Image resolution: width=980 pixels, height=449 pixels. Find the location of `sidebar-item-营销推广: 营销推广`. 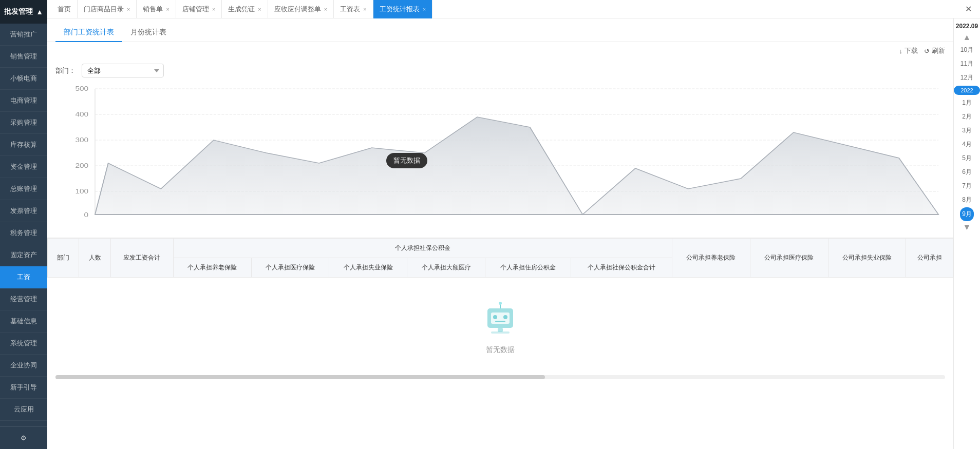

sidebar-item-营销推广: 营销推广 is located at coordinates (24, 35).